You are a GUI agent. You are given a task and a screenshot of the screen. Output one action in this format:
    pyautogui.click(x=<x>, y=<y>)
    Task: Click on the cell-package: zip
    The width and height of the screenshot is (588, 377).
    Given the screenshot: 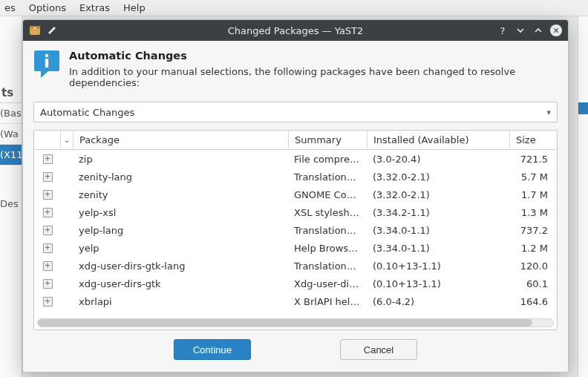 What is the action you would take?
    pyautogui.click(x=180, y=159)
    